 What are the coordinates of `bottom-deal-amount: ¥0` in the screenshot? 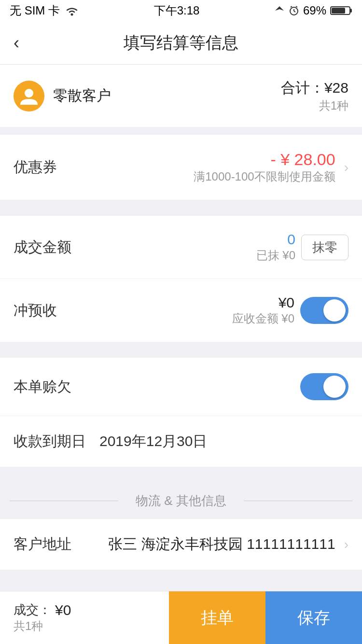 It's located at (63, 610).